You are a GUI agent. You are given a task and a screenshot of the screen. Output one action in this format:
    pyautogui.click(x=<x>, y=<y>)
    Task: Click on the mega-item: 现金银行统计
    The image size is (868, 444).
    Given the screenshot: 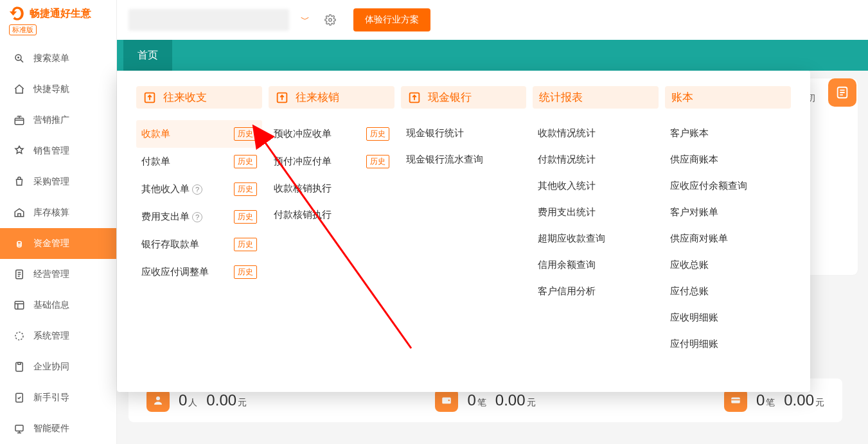 What is the action you would take?
    pyautogui.click(x=464, y=134)
    